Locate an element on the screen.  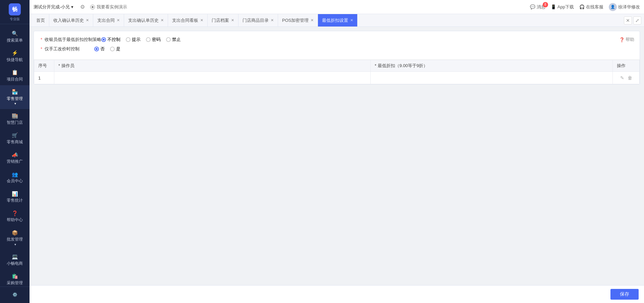
messages-button: 💬 消息 8 is located at coordinates (538, 7).